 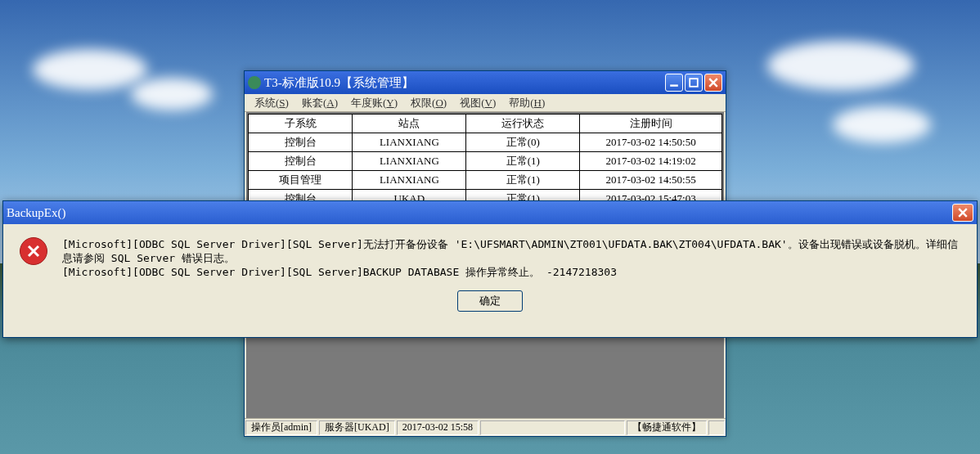 I want to click on app-icon, so click(x=254, y=83).